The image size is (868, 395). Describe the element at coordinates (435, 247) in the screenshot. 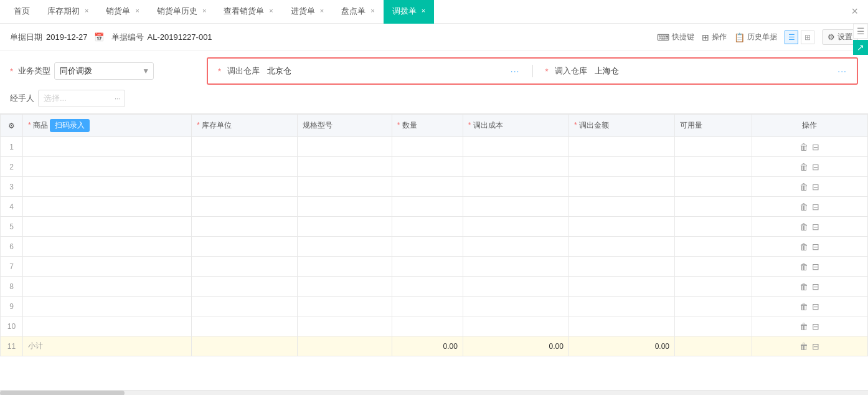

I see `table-row: 6 🗑 ⊟` at that location.